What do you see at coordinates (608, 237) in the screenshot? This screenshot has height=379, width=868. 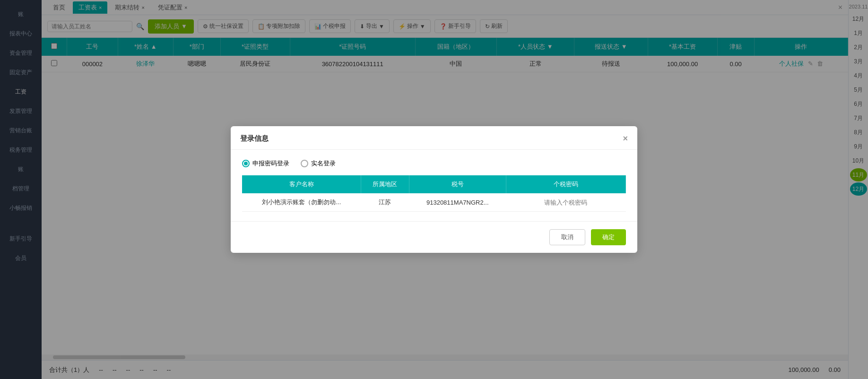 I see `confirm-button: 确定` at bounding box center [608, 237].